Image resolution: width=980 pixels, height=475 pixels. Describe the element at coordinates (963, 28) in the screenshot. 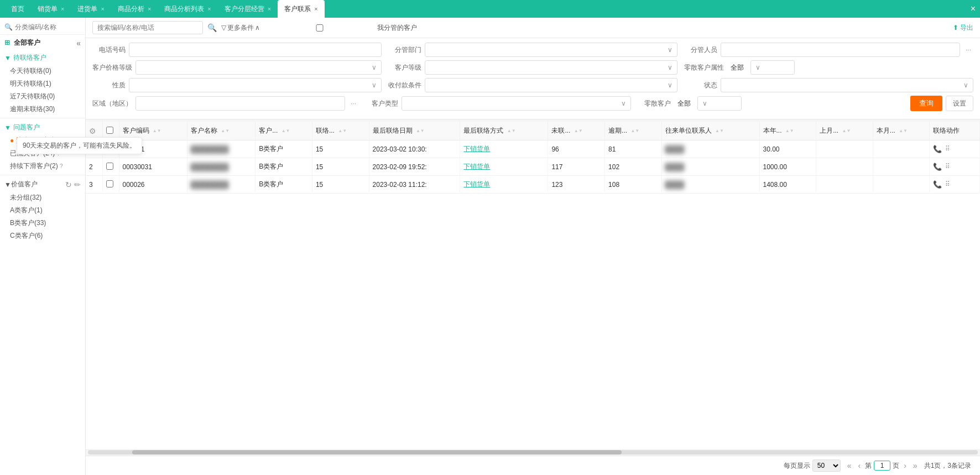

I see `export-button: ⬆ 导出` at that location.